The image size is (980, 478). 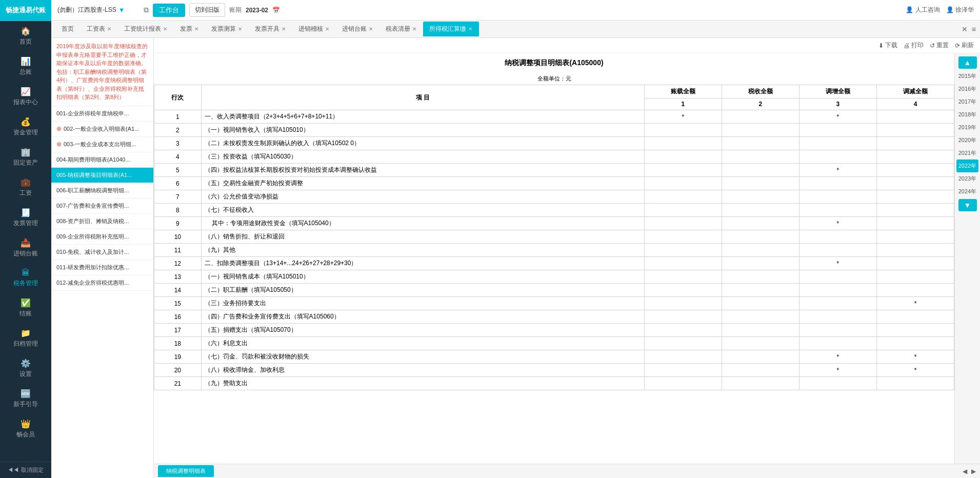 I want to click on year-item: 2017年, so click(x=967, y=102).